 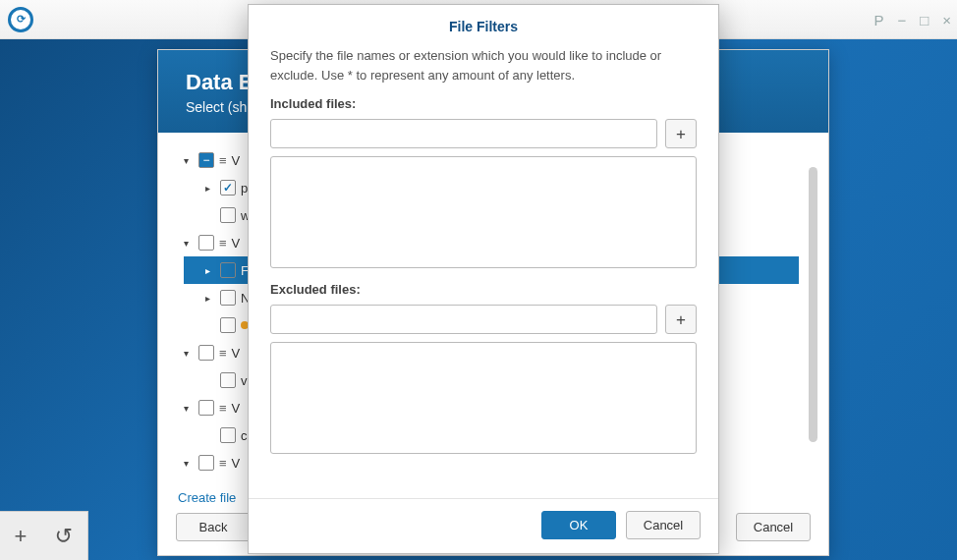 What do you see at coordinates (464, 134) in the screenshot?
I see `included-files-input` at bounding box center [464, 134].